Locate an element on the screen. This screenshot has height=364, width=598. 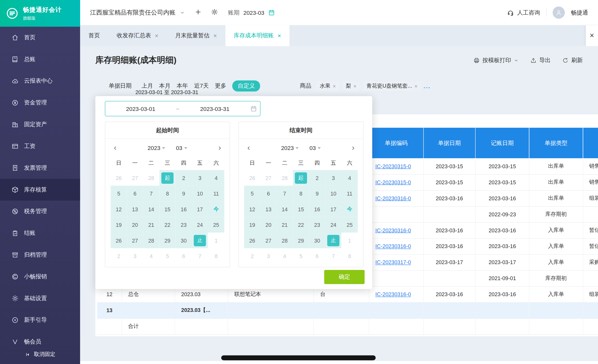
day-cell: 30 is located at coordinates (317, 240).